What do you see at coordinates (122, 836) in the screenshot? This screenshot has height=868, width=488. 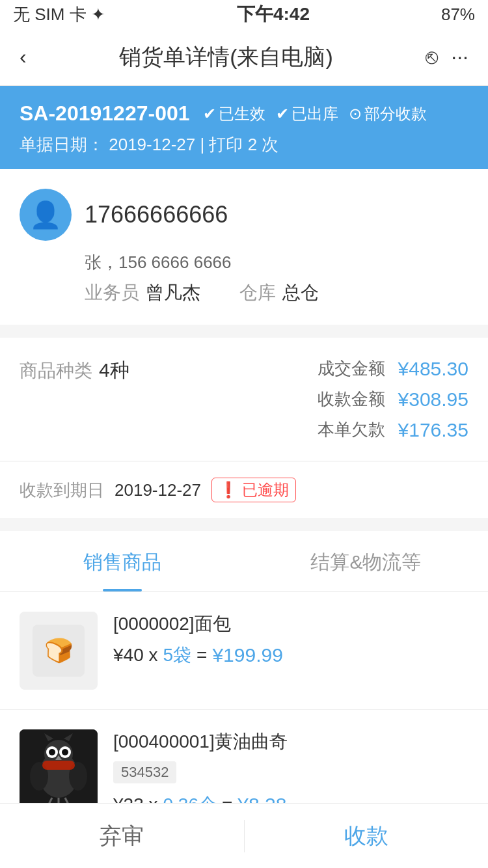 I see `cancel-button: 弃审` at bounding box center [122, 836].